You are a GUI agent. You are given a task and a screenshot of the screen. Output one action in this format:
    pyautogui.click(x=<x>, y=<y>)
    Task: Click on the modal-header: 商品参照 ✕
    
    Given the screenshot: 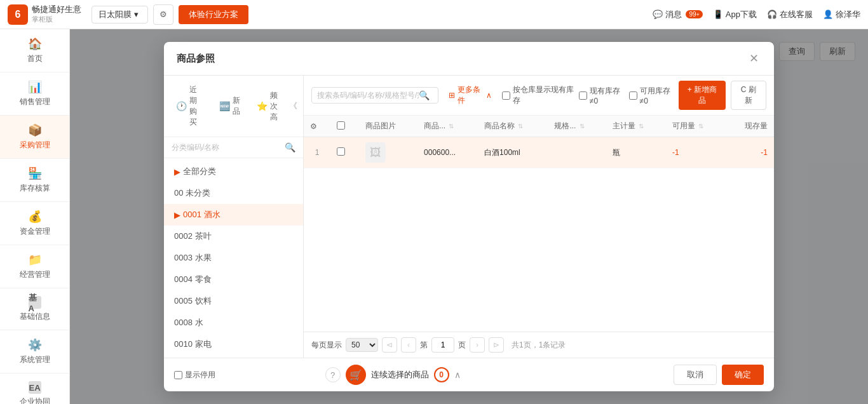 What is the action you would take?
    pyautogui.click(x=469, y=58)
    